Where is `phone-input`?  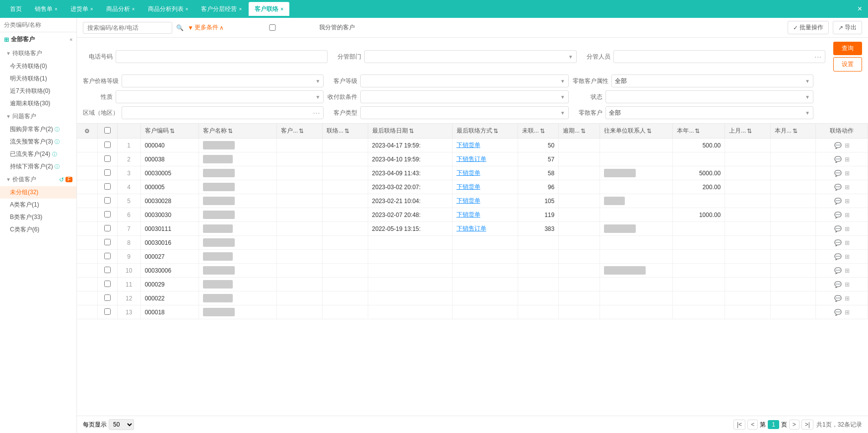 phone-input is located at coordinates (221, 57).